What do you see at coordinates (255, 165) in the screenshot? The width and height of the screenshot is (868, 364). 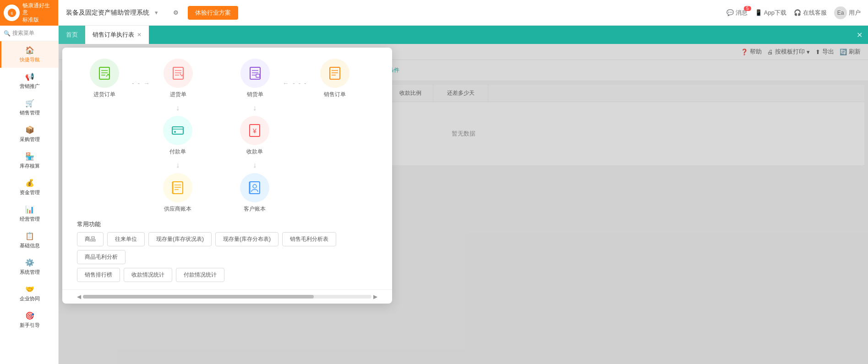 I see `down-arrow-receipt: ↓` at bounding box center [255, 165].